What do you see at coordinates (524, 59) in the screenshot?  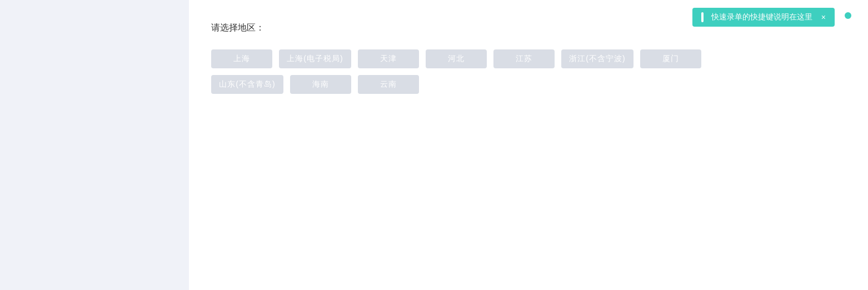 I see `region-btn-jiangsu: 江苏` at bounding box center [524, 59].